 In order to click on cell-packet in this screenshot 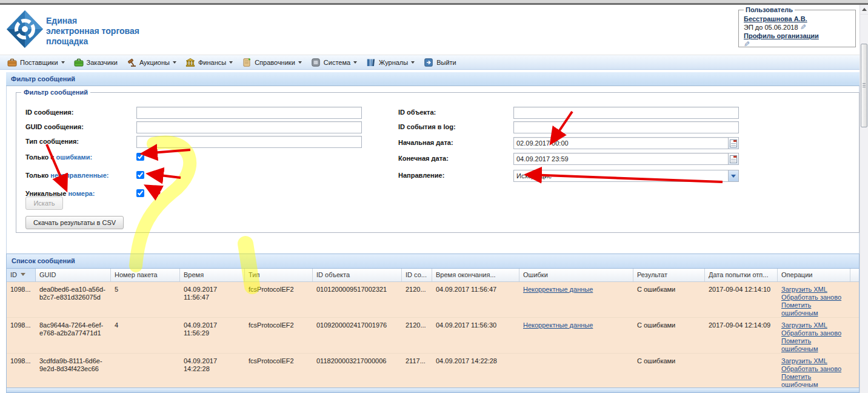, I will do `click(145, 371)`.